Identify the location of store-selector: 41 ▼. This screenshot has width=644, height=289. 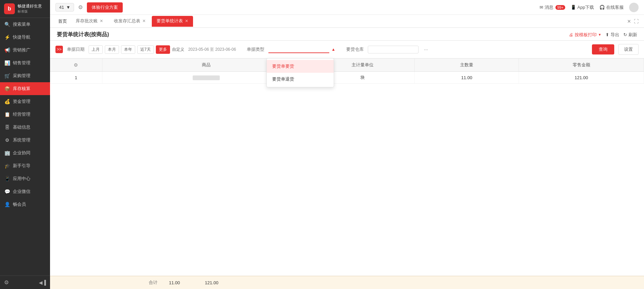
(65, 7).